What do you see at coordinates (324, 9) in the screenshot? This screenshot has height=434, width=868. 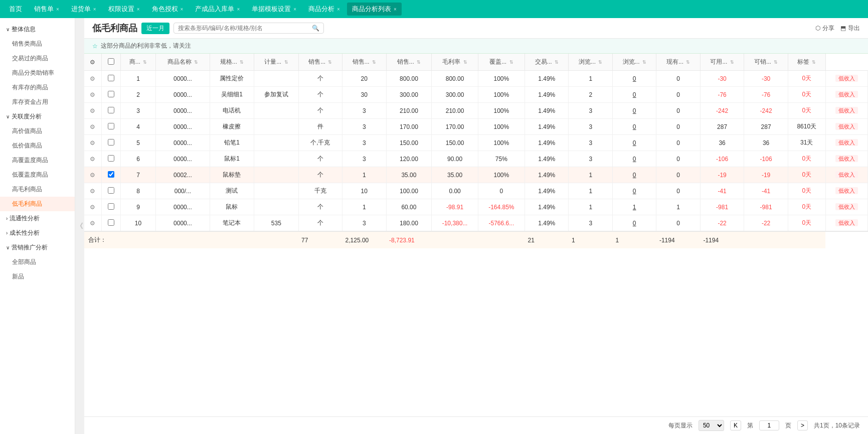 I see `nav-product-analysis: 商品分析 ×` at bounding box center [324, 9].